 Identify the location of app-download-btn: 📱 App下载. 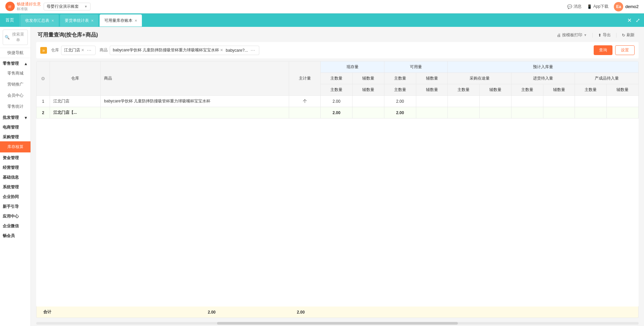
(598, 7).